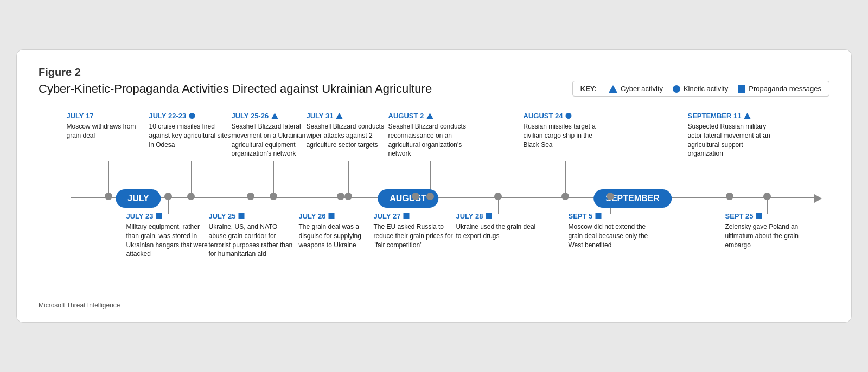 Image resolution: width=868 pixels, height=372 pixels. I want to click on event-above-1: JULY 22-2310 cruise missiles fired again…, so click(191, 130).